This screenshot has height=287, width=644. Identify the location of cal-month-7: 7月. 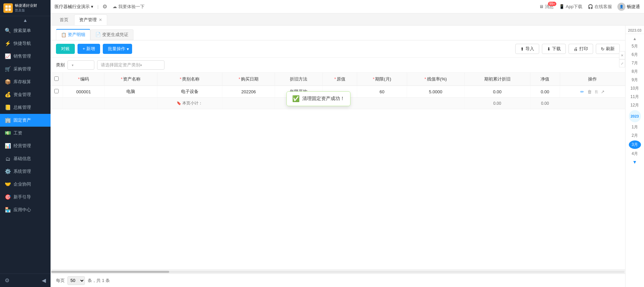
(635, 63).